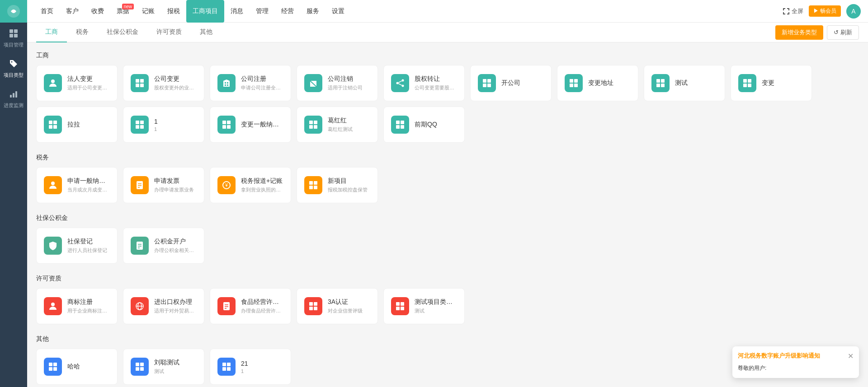 The image size is (868, 387). Describe the element at coordinates (47, 11) in the screenshot. I see `nav-home: 首页` at that location.